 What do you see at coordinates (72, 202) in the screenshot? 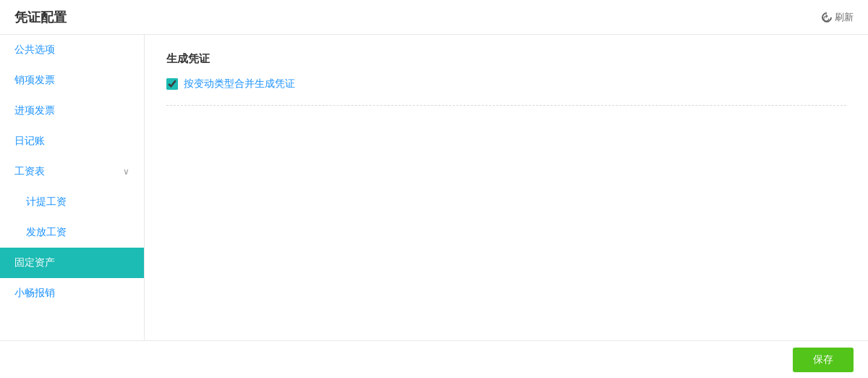
I see `sidebar-item-calculate-salary: 计提工资` at bounding box center [72, 202].